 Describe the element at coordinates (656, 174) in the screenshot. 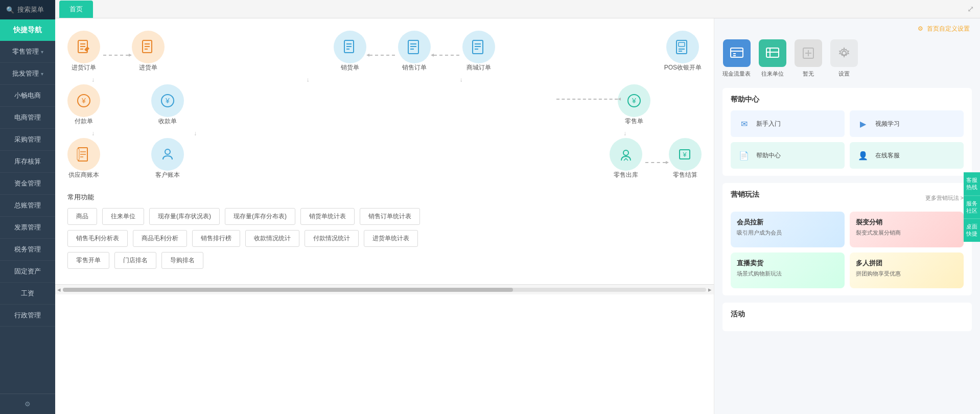

I see `arrow-retail-settlement: ▸` at that location.